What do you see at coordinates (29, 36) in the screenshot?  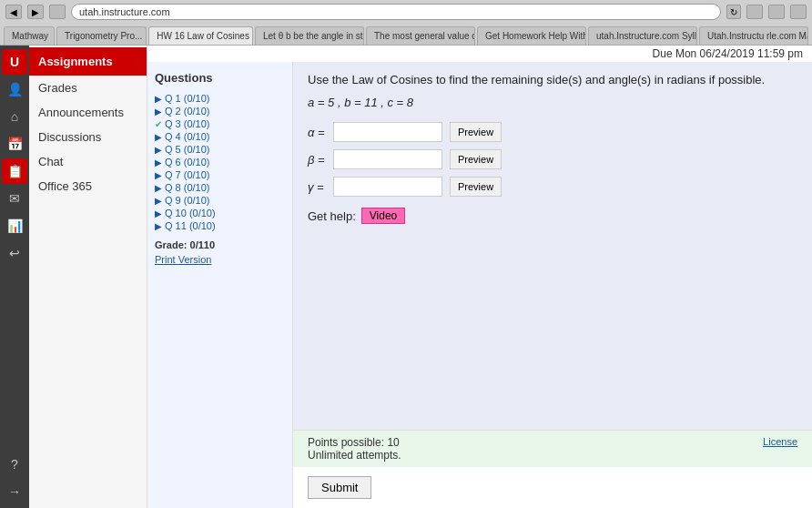 I see `browser-tab: Mathway` at bounding box center [29, 36].